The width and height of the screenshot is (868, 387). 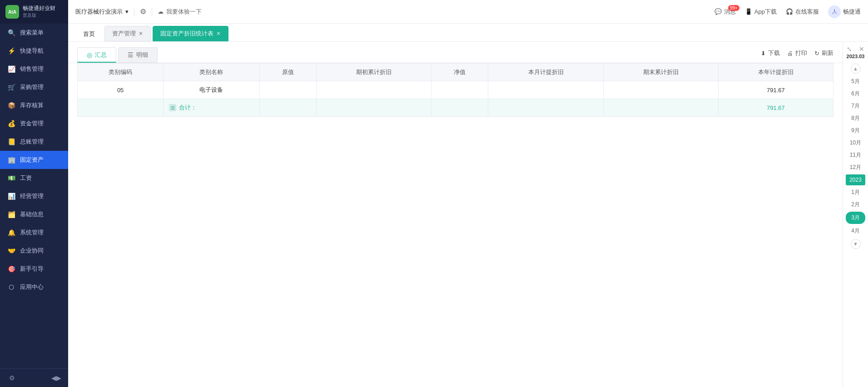 What do you see at coordinates (856, 244) in the screenshot?
I see `timeline-down-button: ▼` at bounding box center [856, 244].